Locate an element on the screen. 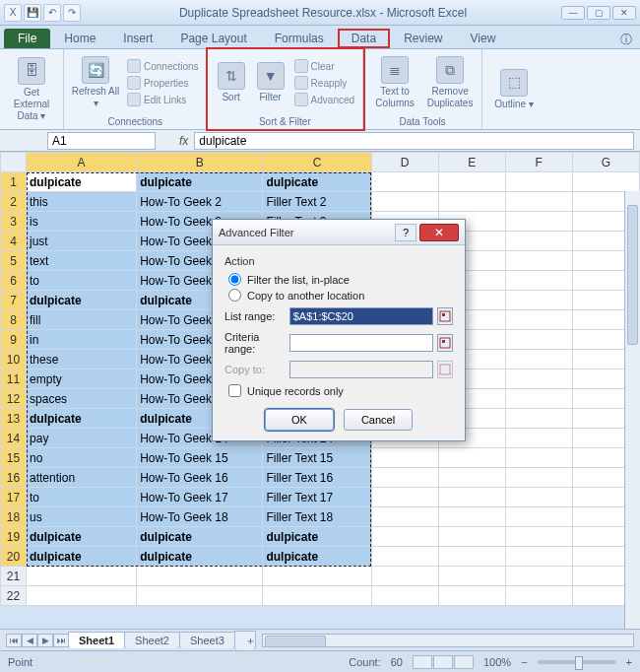 This screenshot has width=640, height=672. col-header-c: C is located at coordinates (317, 163).